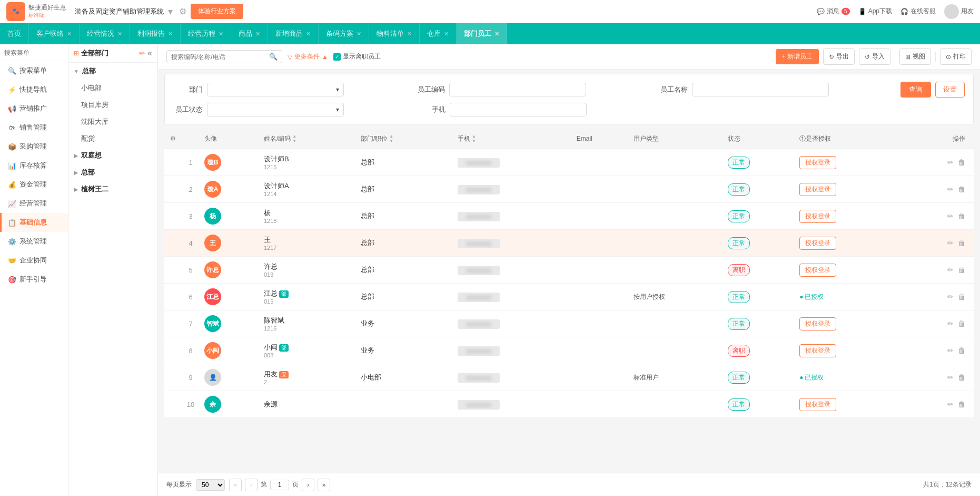  Describe the element at coordinates (308, 139) in the screenshot. I see `th-name-sort: 姓名/编码 ▲▼` at that location.